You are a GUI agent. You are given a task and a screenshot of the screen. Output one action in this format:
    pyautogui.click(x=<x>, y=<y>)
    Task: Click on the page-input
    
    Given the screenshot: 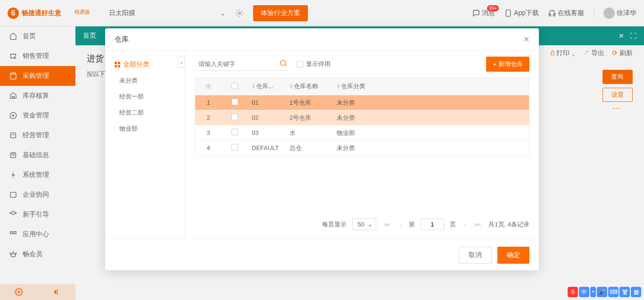 What is the action you would take?
    pyautogui.click(x=432, y=225)
    